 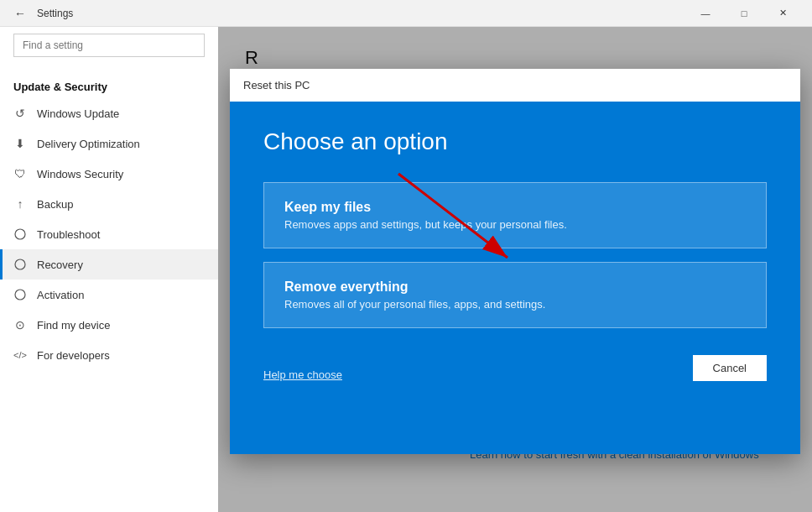 What do you see at coordinates (515, 368) in the screenshot?
I see `modal-footer: Help me choose Cancel` at bounding box center [515, 368].